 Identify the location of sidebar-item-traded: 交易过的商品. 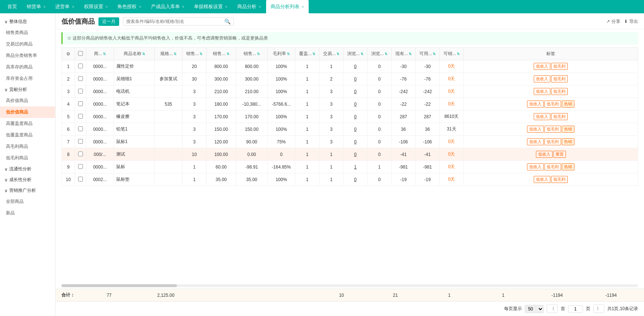
(27, 44).